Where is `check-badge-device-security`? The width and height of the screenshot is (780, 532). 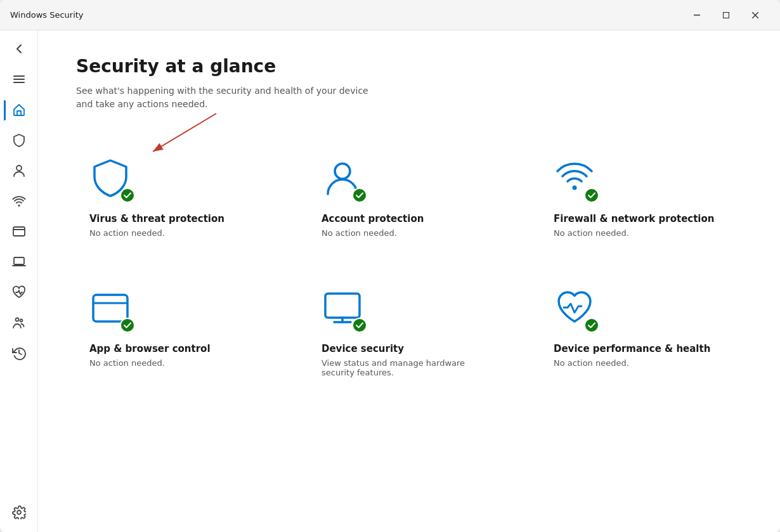 check-badge-device-security is located at coordinates (360, 325).